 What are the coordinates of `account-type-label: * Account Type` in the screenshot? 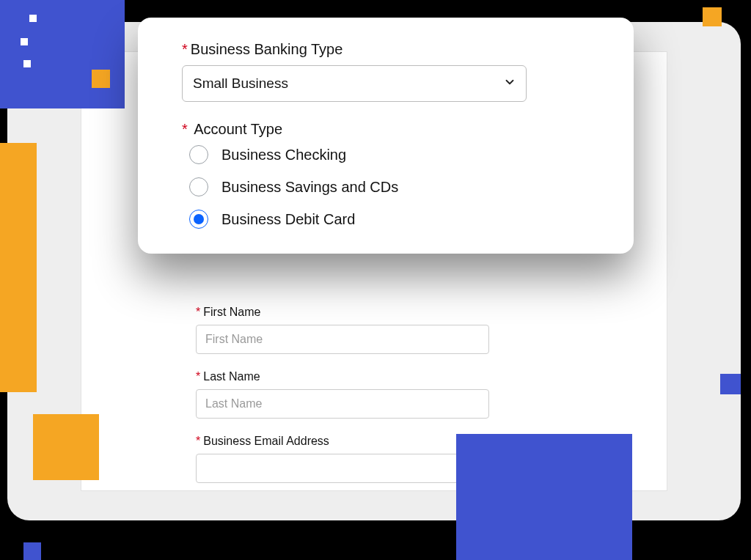 It's located at (386, 129).